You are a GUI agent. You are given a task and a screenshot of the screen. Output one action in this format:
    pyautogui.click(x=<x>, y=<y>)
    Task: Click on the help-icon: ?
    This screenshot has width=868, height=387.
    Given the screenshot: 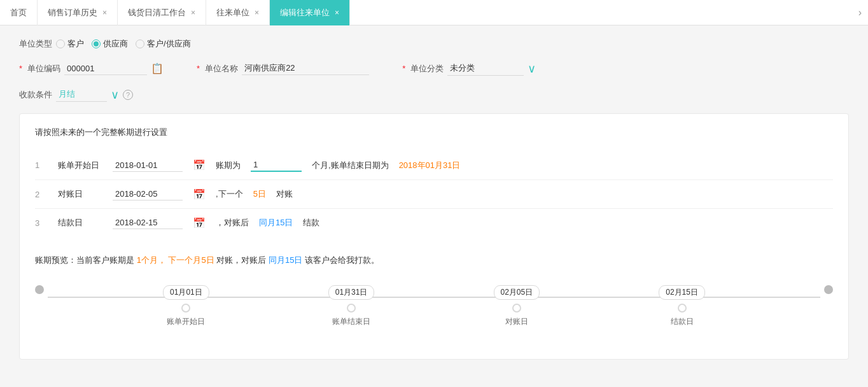 What is the action you would take?
    pyautogui.click(x=128, y=95)
    